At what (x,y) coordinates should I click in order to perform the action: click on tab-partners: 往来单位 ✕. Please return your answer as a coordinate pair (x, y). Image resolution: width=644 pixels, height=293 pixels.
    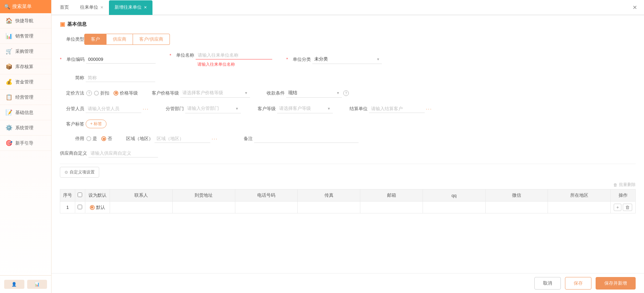
    Looking at the image, I should click on (92, 8).